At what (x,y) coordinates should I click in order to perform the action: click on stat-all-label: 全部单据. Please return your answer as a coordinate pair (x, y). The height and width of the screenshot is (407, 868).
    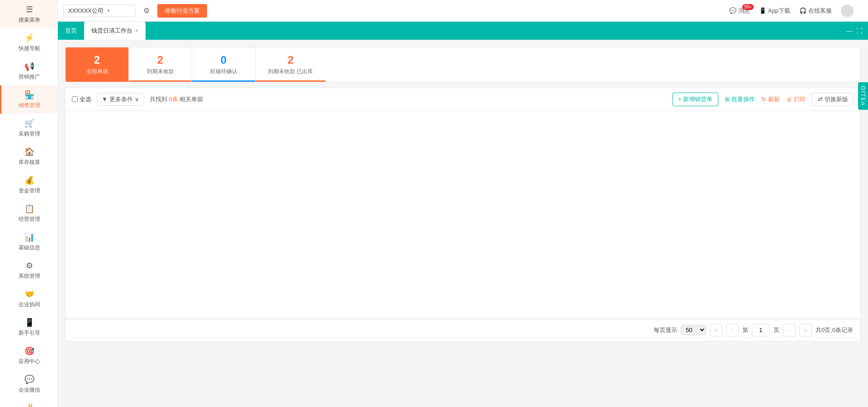
    Looking at the image, I should click on (97, 71).